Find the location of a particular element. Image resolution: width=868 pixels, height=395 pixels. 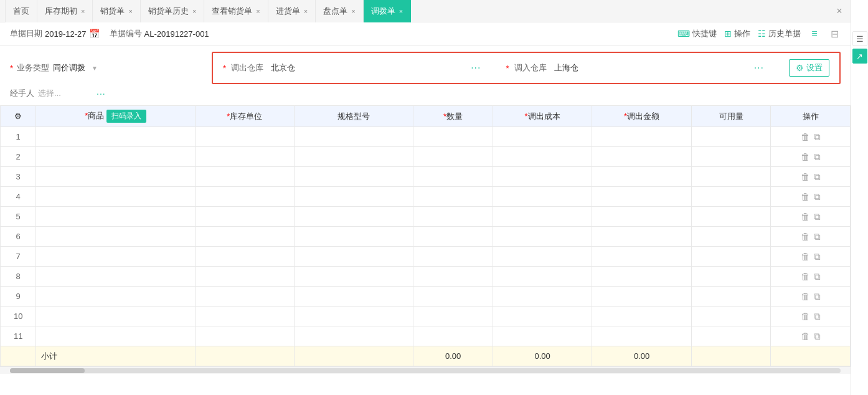

business-type-dropdown-arrow: ▼ is located at coordinates (95, 69).